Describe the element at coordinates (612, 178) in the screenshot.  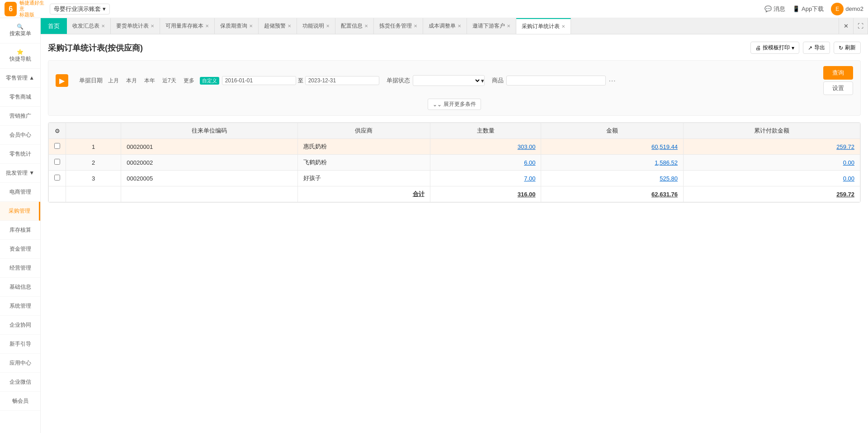
I see `row-amount: 525.80` at that location.